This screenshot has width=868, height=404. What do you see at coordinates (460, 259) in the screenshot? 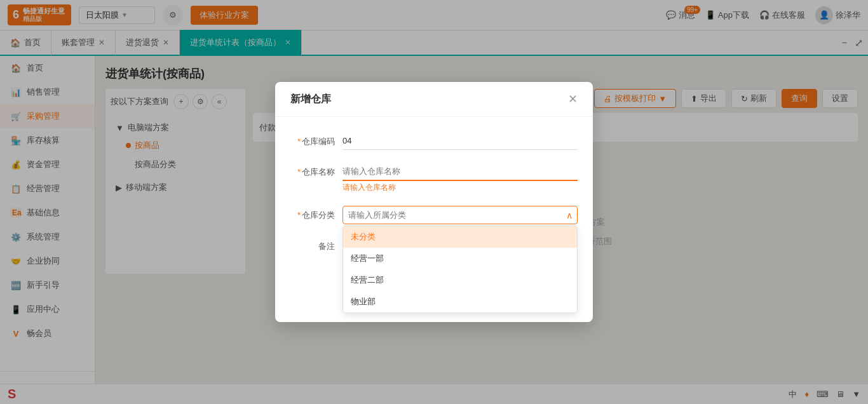
I see `dropdown-item-dept1: 经营一部` at bounding box center [460, 259].